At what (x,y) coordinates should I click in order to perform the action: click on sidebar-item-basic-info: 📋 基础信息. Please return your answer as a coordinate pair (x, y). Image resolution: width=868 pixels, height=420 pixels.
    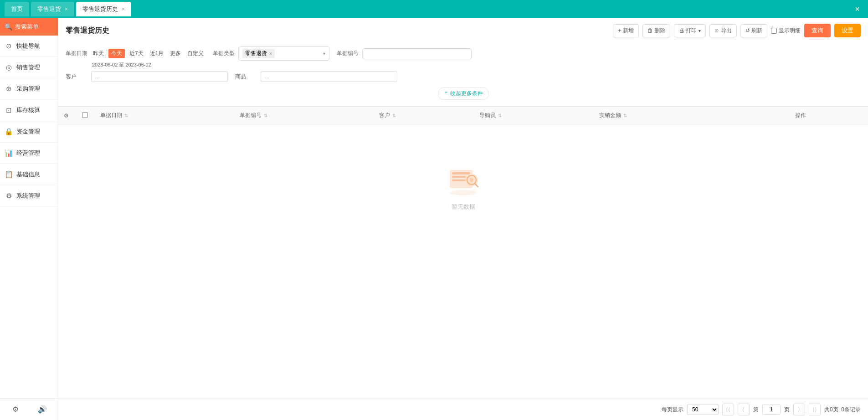
    Looking at the image, I should click on (29, 175).